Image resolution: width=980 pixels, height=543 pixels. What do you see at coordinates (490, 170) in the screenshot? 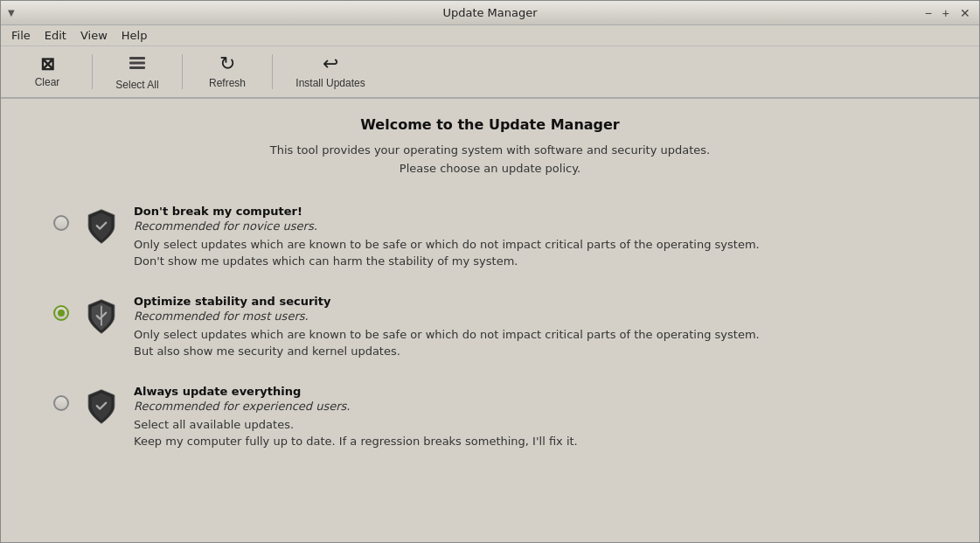
I see `welcome-desc2: Please choose an update policy.` at bounding box center [490, 170].